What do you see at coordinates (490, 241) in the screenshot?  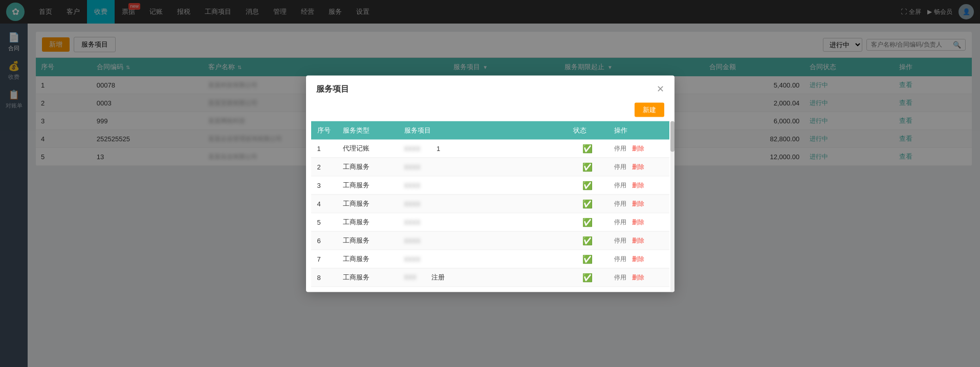 I see `modal-table-row: 6 工商服务 XXXX ✅ 停用 删除` at bounding box center [490, 241].